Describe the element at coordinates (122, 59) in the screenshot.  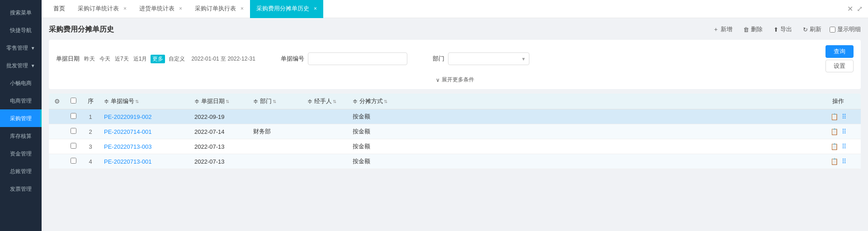
I see `date-7days: 近7天` at that location.